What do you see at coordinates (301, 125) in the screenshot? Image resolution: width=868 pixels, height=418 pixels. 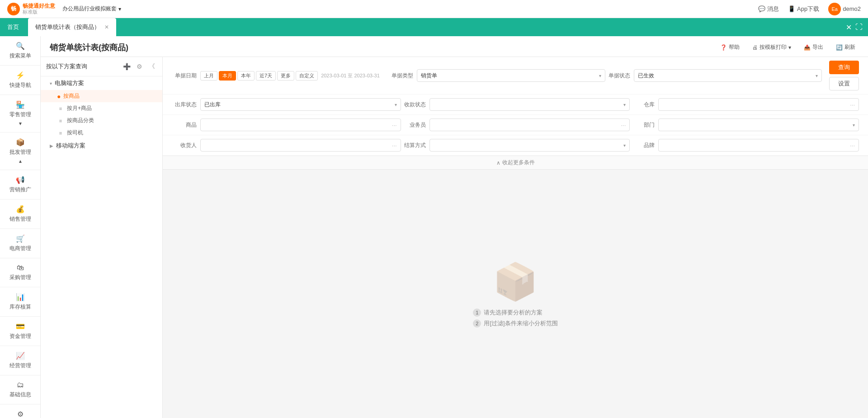 I see `goods-select: ···` at bounding box center [301, 125].